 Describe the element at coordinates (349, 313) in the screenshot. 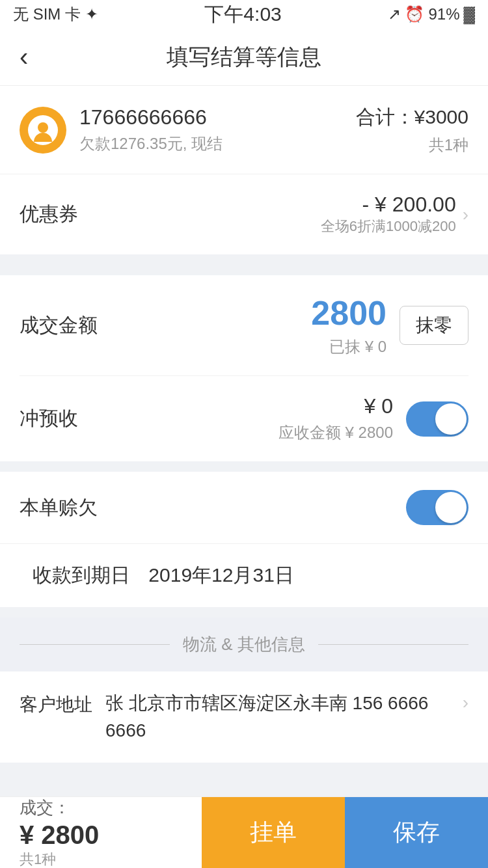

I see `deal-amount-value: 2800` at that location.